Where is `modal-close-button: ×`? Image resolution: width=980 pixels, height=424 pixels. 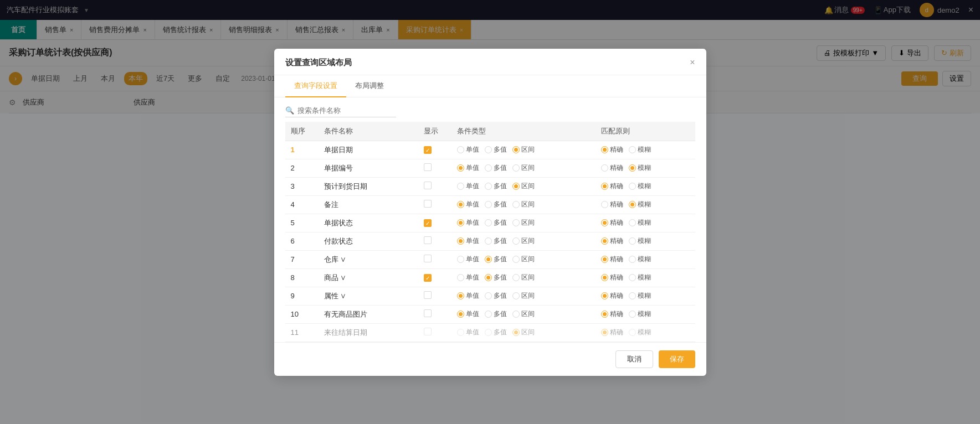
modal-close-button: × is located at coordinates (692, 63).